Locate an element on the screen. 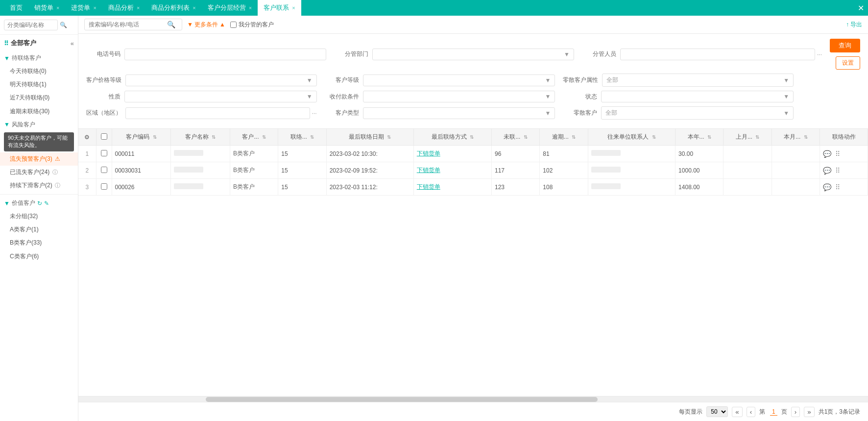  name-sort-icon: ⇅ is located at coordinates (214, 137).